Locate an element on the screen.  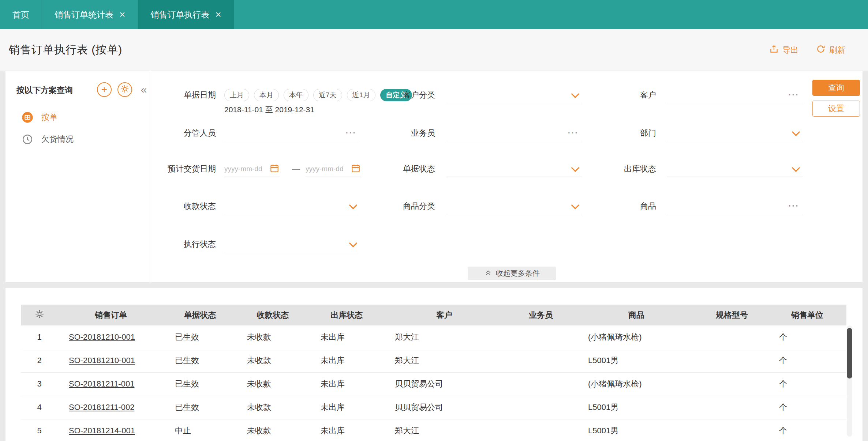
row-number: 3 is located at coordinates (40, 384).